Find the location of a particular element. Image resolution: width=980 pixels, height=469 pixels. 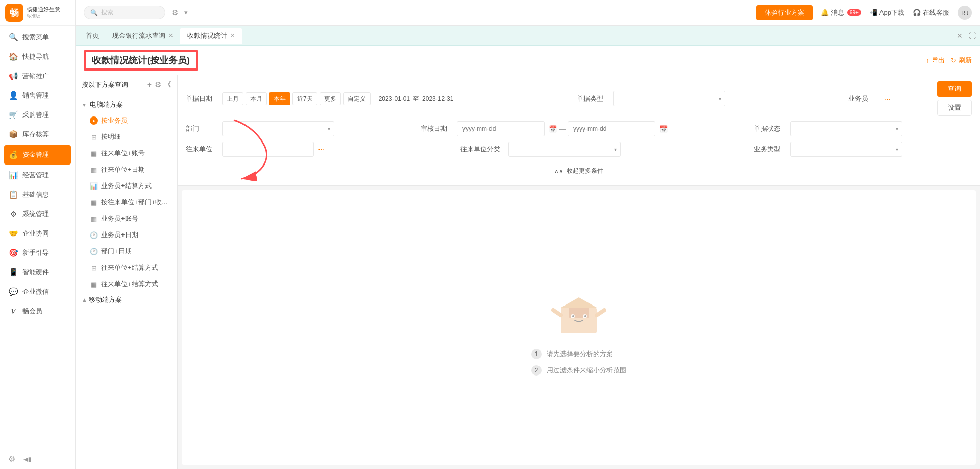

review-date-to is located at coordinates (611, 129).